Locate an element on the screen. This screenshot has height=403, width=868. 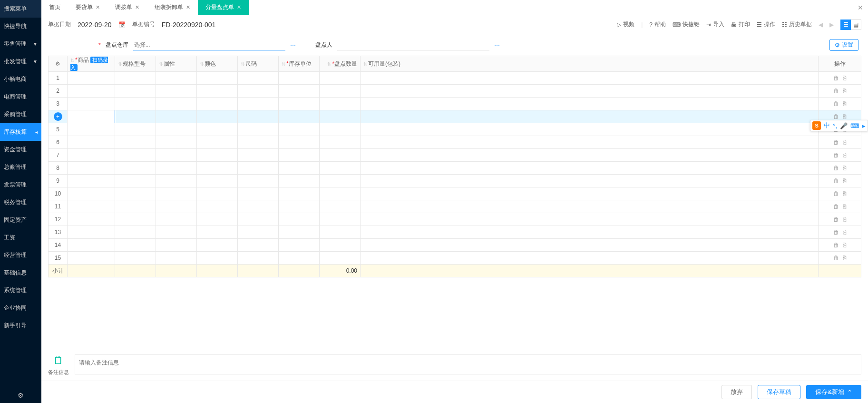
ime-toolbar: S 中 °, 🎤 ⌨ ▸ is located at coordinates (839, 126).